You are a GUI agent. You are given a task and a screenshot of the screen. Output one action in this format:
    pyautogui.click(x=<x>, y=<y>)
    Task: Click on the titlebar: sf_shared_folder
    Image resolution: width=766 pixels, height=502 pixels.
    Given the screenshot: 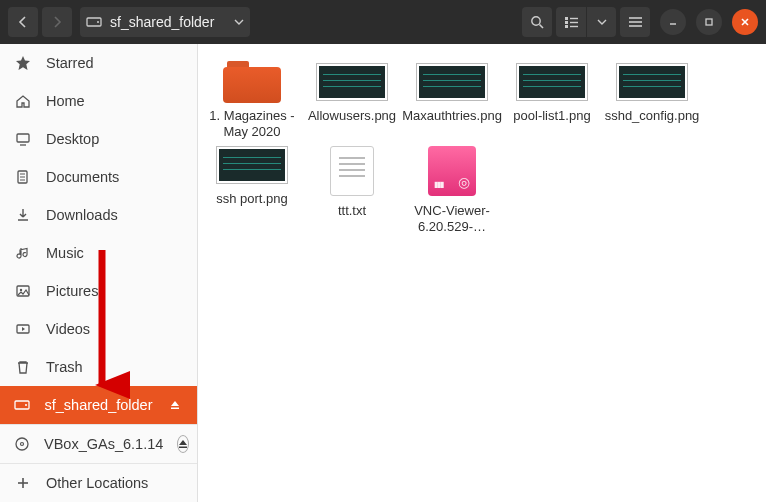 What is the action you would take?
    pyautogui.click(x=383, y=22)
    